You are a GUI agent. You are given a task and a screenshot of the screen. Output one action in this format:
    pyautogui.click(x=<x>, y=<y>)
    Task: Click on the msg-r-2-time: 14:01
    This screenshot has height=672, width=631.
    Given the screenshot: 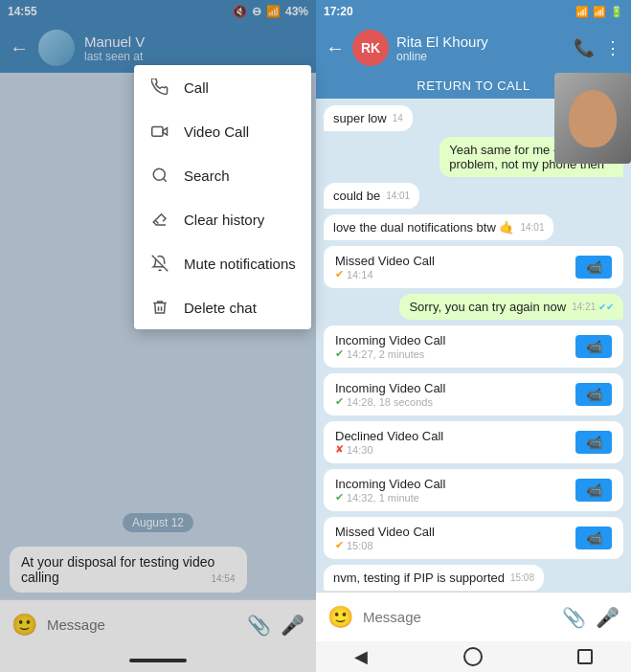 What is the action you would take?
    pyautogui.click(x=398, y=195)
    